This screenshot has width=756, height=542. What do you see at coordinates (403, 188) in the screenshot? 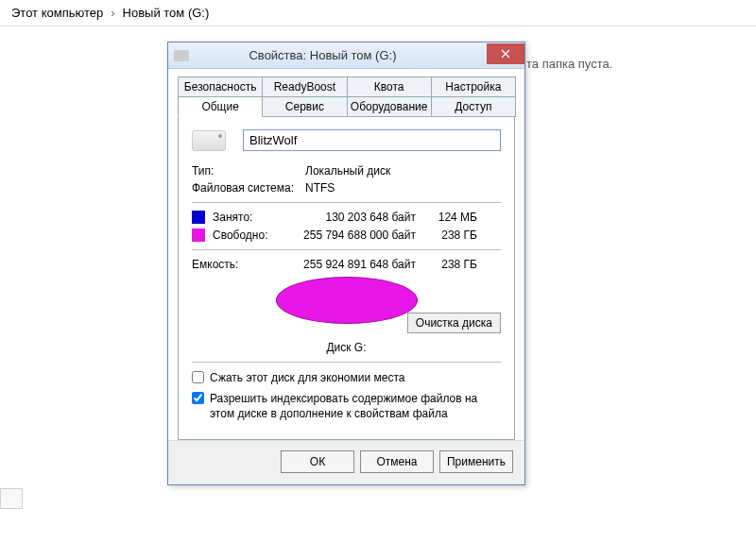
I see `fs-value: NTFS` at bounding box center [403, 188].